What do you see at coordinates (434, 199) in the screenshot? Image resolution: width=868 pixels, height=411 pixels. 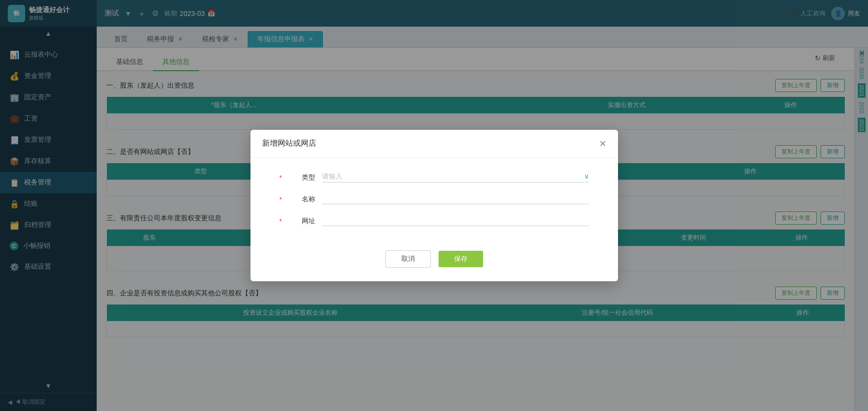 I see `form-row-name: * 名称` at bounding box center [434, 199].